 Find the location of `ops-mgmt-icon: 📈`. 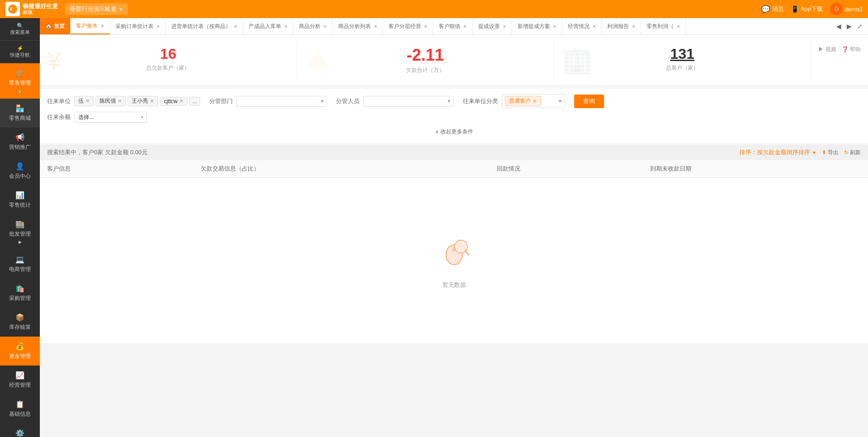

ops-mgmt-icon: 📈 is located at coordinates (20, 375).